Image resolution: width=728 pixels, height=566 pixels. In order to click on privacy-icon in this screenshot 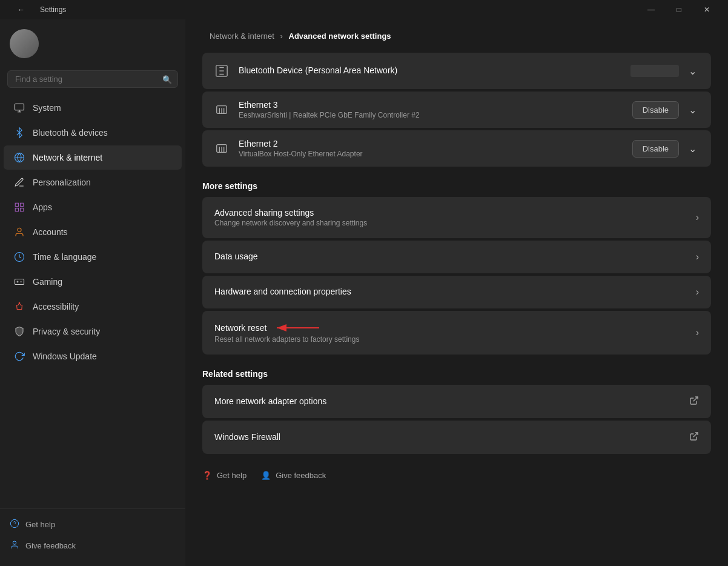, I will do `click(19, 331)`.